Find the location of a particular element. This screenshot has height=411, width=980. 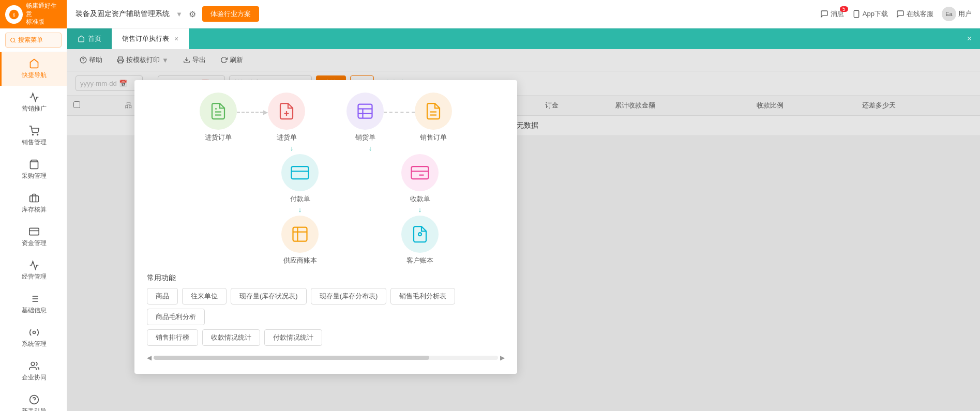

sidebar-item-purchase: 采购管理 is located at coordinates (33, 170).